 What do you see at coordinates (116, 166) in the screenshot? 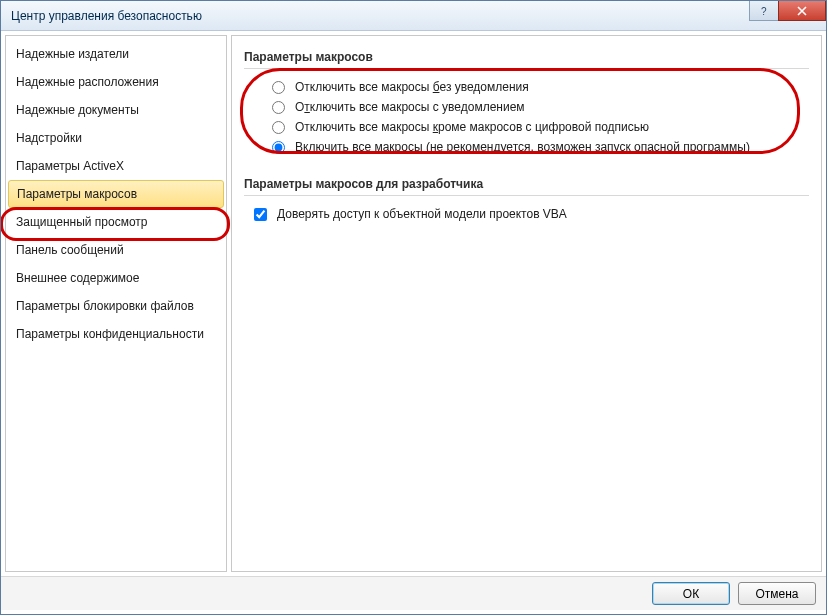
I see `sidebar-item-activex: Параметры ActiveX` at bounding box center [116, 166].